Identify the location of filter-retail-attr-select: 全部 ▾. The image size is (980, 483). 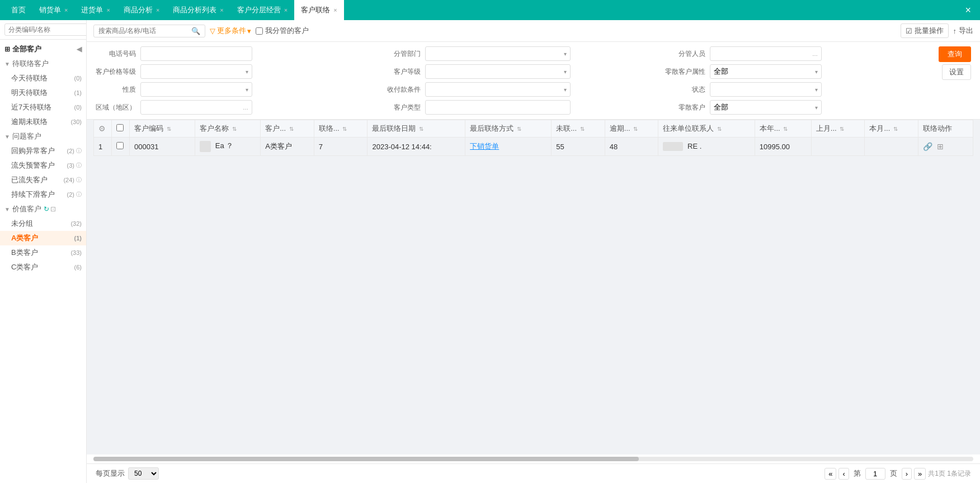
(766, 72).